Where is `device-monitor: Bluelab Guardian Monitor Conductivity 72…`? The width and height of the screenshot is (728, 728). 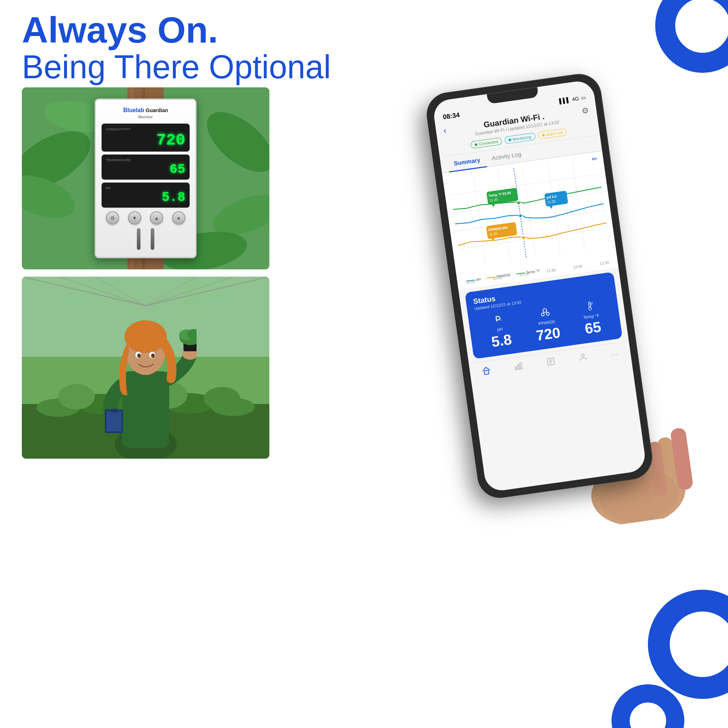 device-monitor: Bluelab Guardian Monitor Conductivity 72… is located at coordinates (145, 179).